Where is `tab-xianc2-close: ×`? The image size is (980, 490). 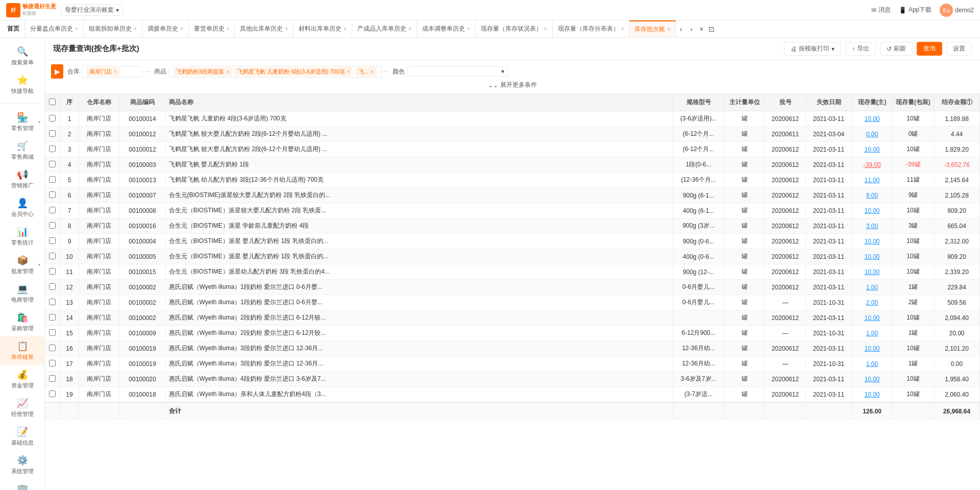 tab-xianc2-close: × is located at coordinates (623, 29).